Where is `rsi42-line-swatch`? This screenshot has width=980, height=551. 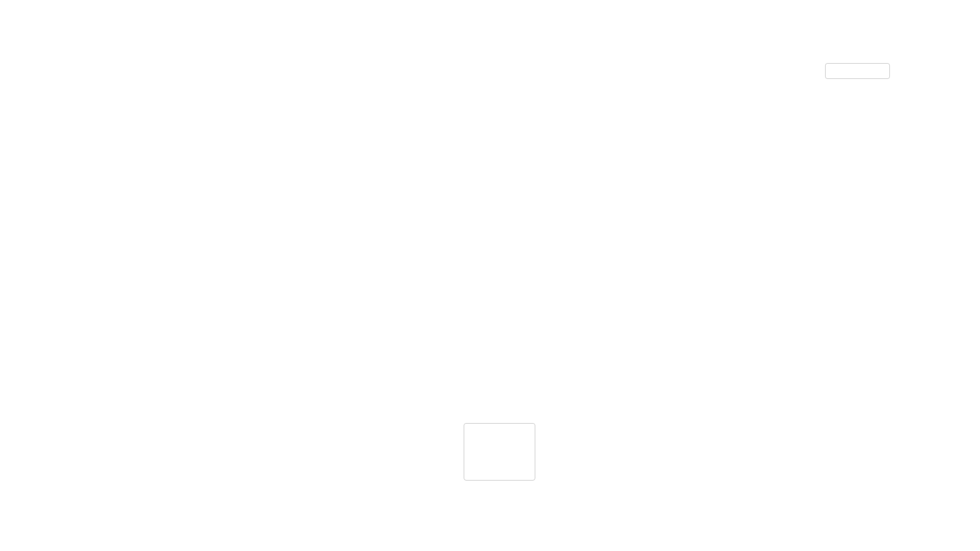 rsi42-line-swatch is located at coordinates (478, 470).